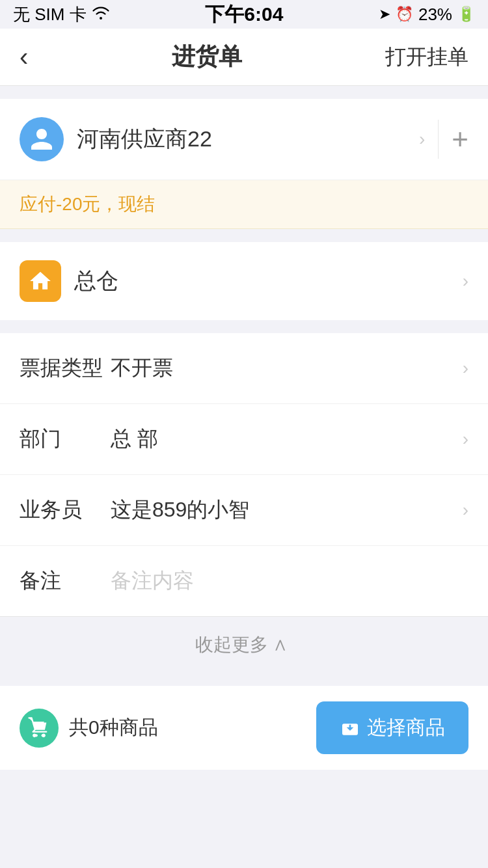 This screenshot has width=488, height=868. What do you see at coordinates (286, 439) in the screenshot?
I see `department-value: 总 部` at bounding box center [286, 439].